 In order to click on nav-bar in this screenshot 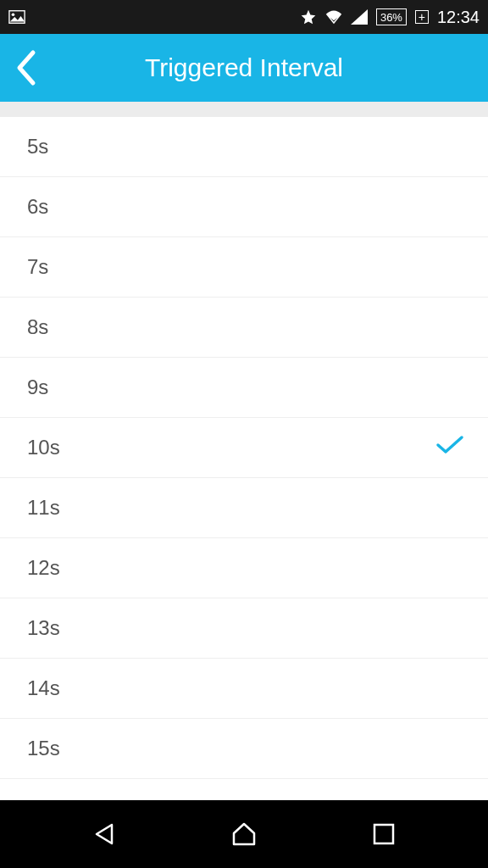, I will do `click(244, 834)`.